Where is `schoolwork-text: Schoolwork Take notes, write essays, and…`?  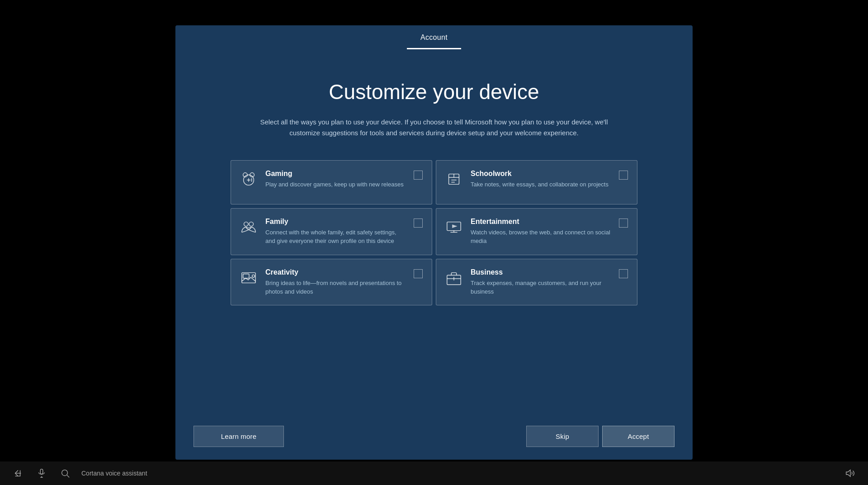 schoolwork-text: Schoolwork Take notes, write essays, and… is located at coordinates (541, 179).